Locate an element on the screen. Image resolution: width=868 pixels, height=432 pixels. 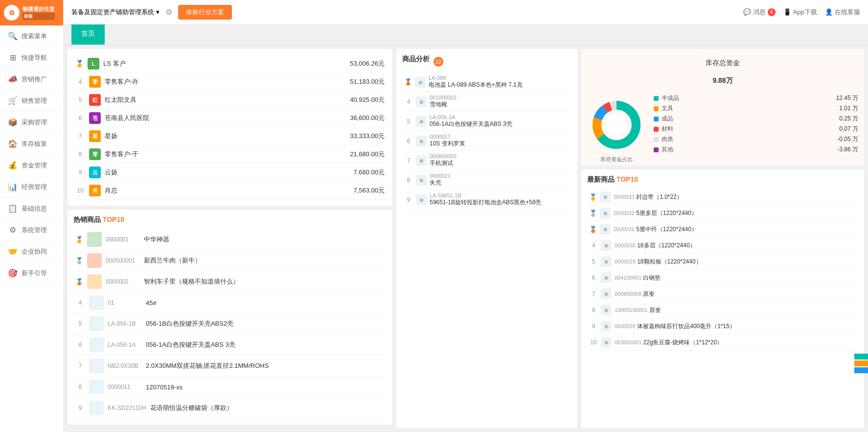
online-service-btn: 👤 在线客服 is located at coordinates (843, 12).